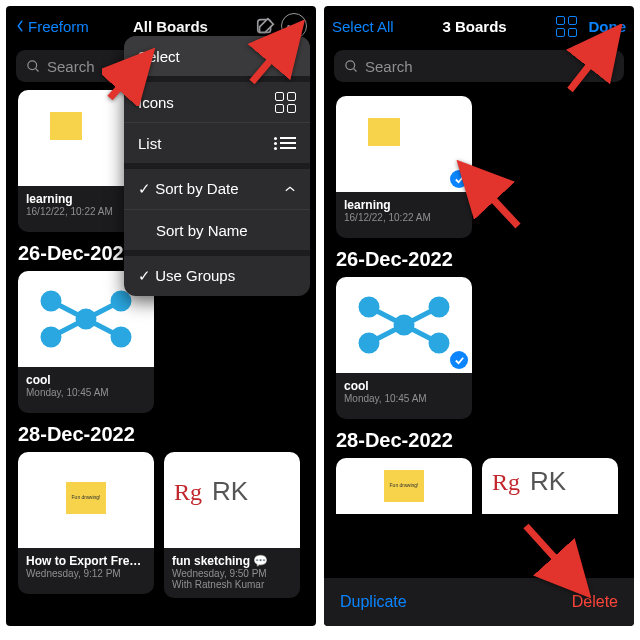 The image size is (640, 640). Describe the element at coordinates (286, 102) in the screenshot. I see `grid-icon` at that location.